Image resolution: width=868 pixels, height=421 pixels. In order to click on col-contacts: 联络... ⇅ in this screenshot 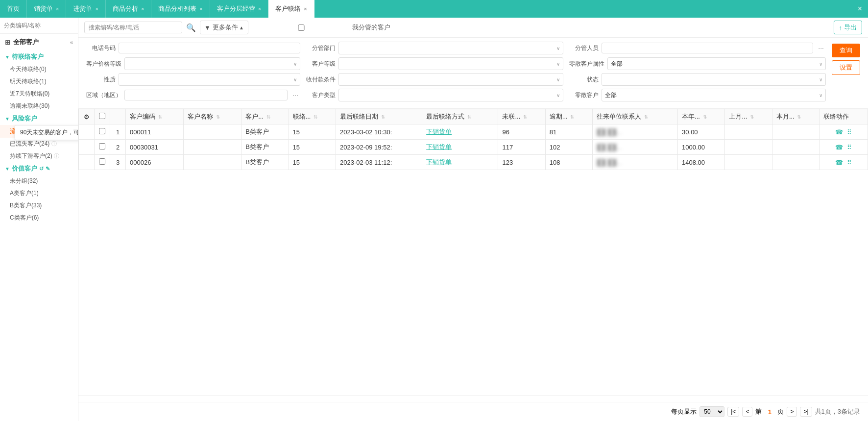, I will do `click(312, 117)`.